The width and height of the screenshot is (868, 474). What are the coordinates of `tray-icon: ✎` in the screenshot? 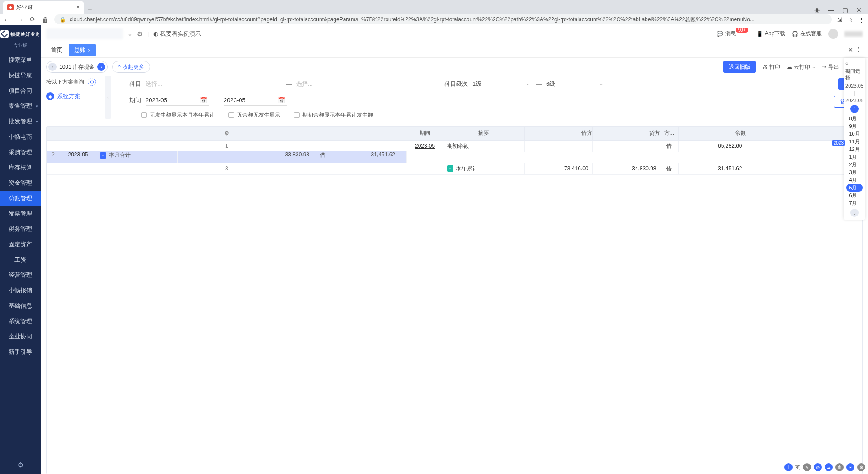 It's located at (807, 467).